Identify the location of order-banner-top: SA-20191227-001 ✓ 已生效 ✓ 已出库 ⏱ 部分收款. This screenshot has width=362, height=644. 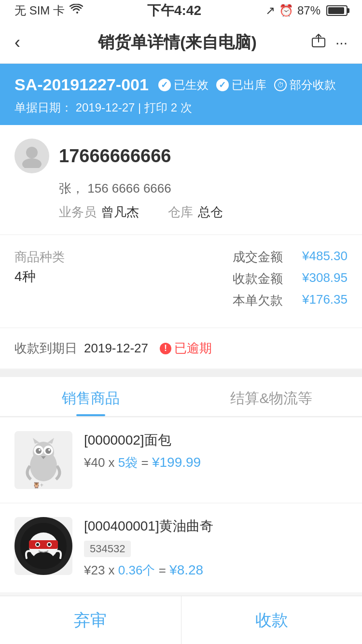
(181, 85).